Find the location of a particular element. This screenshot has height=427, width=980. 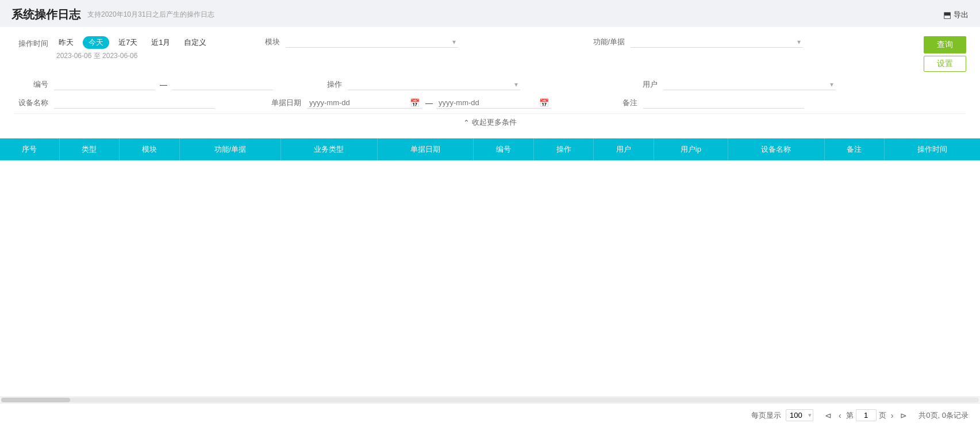

code-label: 编号 is located at coordinates (31, 84).